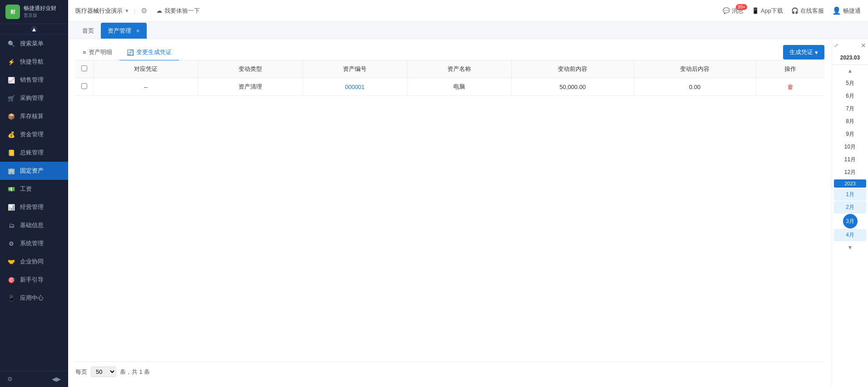 The height and width of the screenshot is (387, 868). What do you see at coordinates (84, 87) in the screenshot?
I see `row-checkbox-cell` at bounding box center [84, 87].